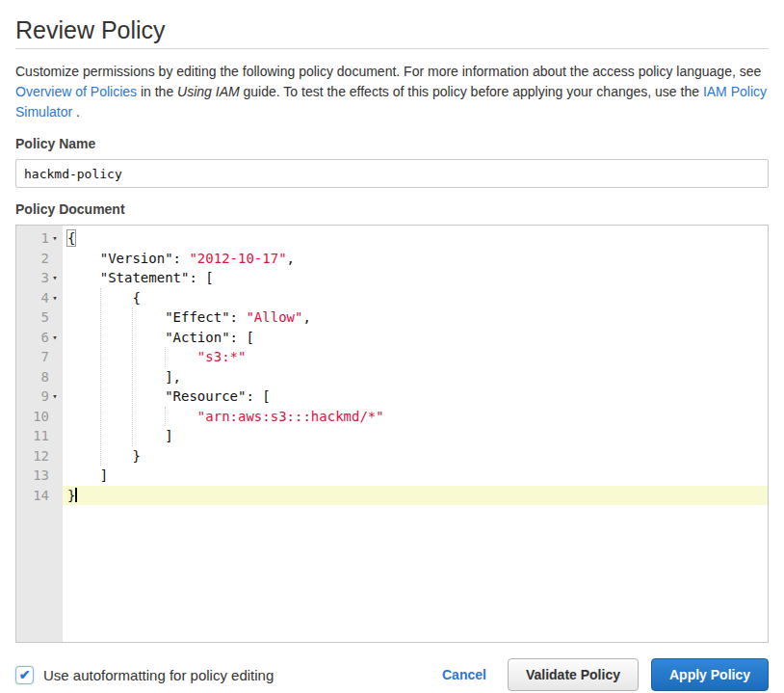 The height and width of the screenshot is (693, 784). What do you see at coordinates (39, 457) in the screenshot?
I see `gutter-line-12: 12` at bounding box center [39, 457].